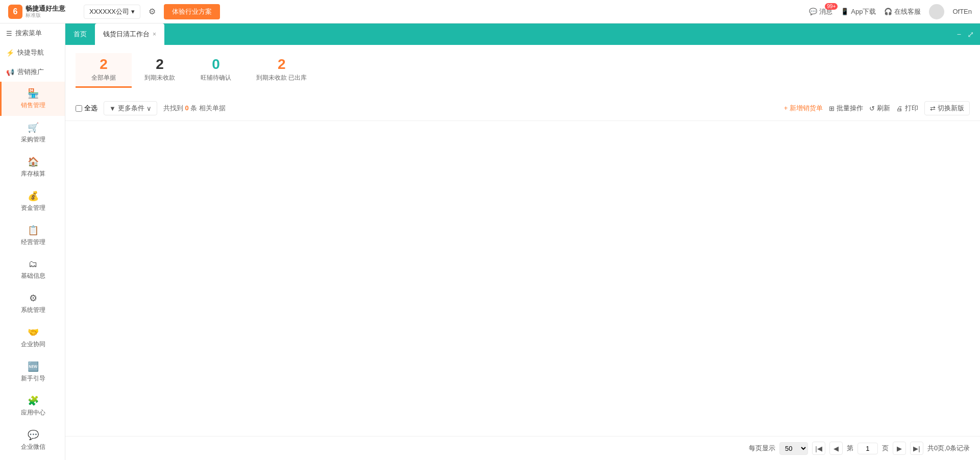 The image size is (980, 460). I want to click on print-button: 🖨 打印, so click(908, 108).